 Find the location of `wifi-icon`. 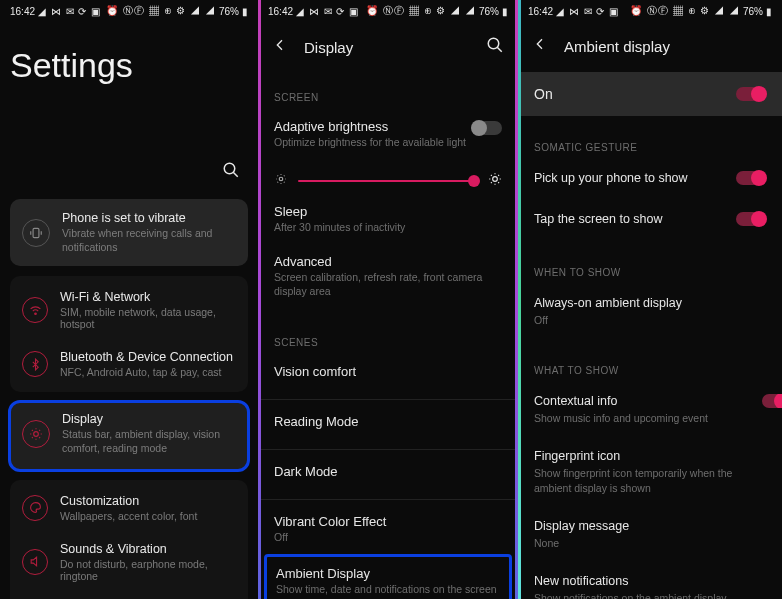

wifi-icon is located at coordinates (35, 310).